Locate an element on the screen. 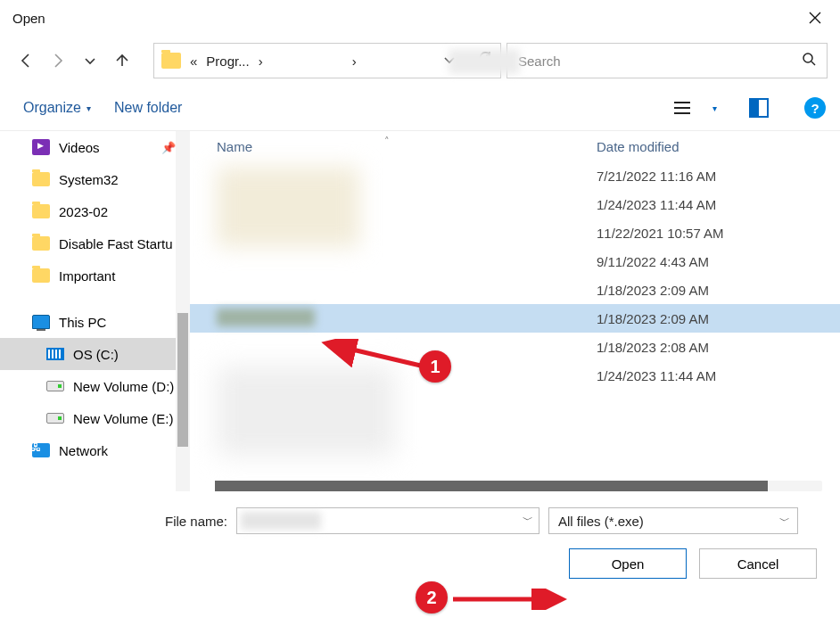 The height and width of the screenshot is (634, 840). breadcrumb-prefix: « is located at coordinates (194, 61).